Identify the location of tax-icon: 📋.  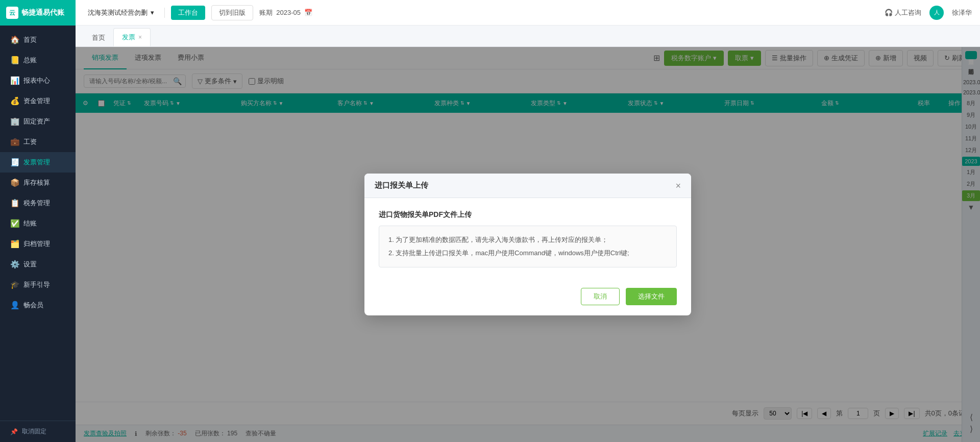
(14, 203).